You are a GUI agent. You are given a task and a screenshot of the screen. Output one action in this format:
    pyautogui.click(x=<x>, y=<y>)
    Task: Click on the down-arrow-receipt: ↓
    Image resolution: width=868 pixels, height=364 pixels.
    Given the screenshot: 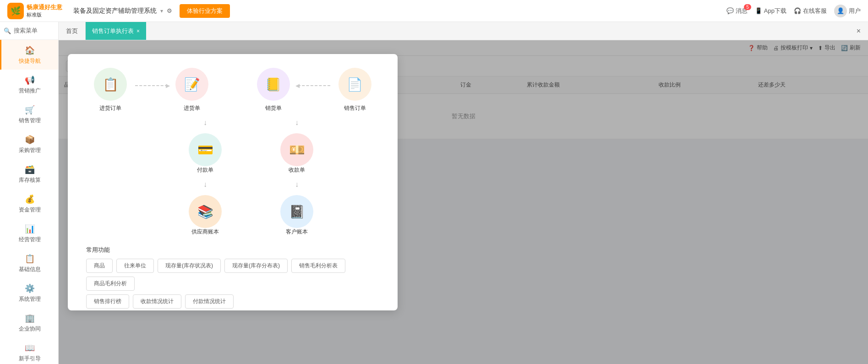 What is the action you would take?
    pyautogui.click(x=297, y=185)
    